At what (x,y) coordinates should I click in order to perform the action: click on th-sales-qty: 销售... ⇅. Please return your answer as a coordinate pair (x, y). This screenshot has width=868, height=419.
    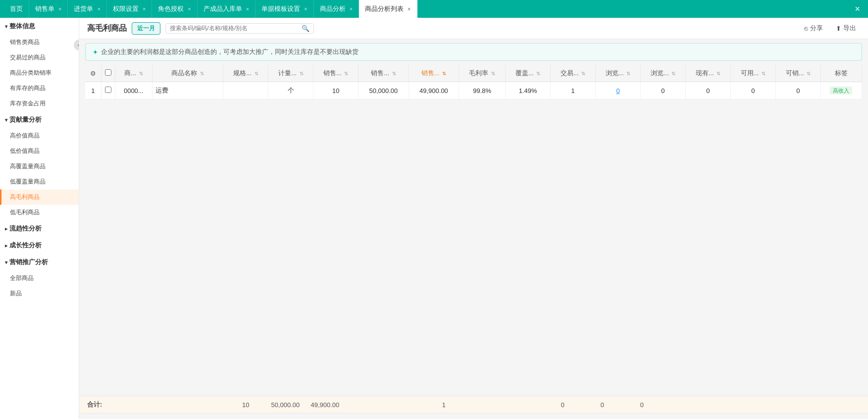
    Looking at the image, I should click on (336, 73).